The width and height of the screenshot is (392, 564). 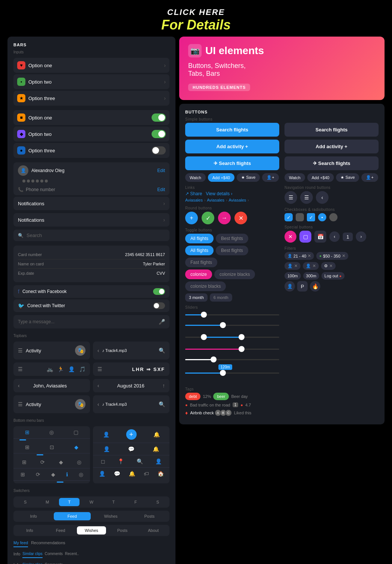 What do you see at coordinates (320, 178) in the screenshot?
I see `add-price-btn-2: Add +$40` at bounding box center [320, 178].